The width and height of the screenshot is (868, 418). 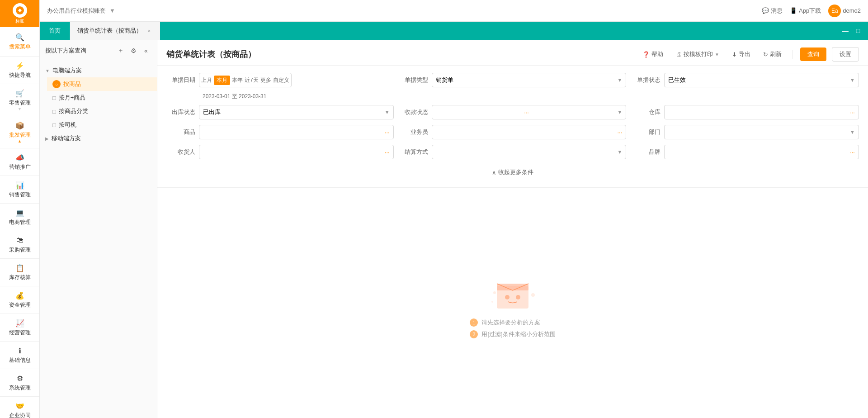 I want to click on doctype-dropdown-icon: ▼, so click(x=619, y=80).